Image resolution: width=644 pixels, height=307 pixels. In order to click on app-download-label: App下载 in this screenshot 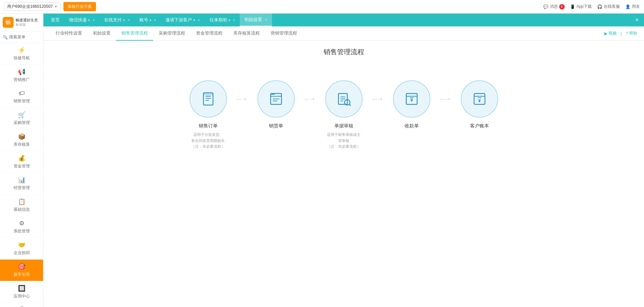, I will do `click(584, 7)`.